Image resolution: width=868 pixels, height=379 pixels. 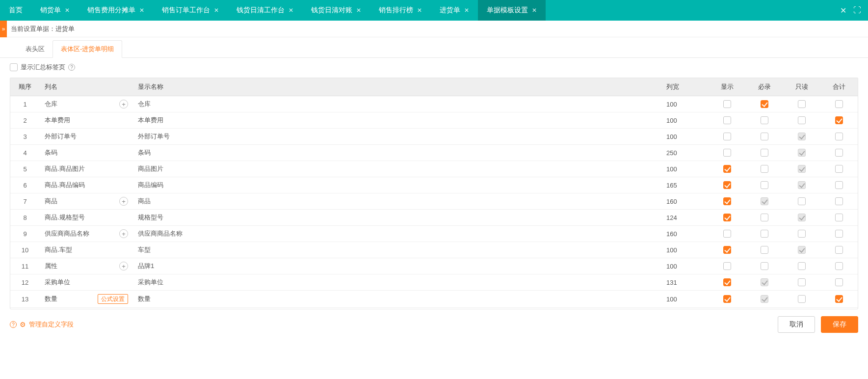 I want to click on cell-display: 本单费用, so click(x=397, y=121).